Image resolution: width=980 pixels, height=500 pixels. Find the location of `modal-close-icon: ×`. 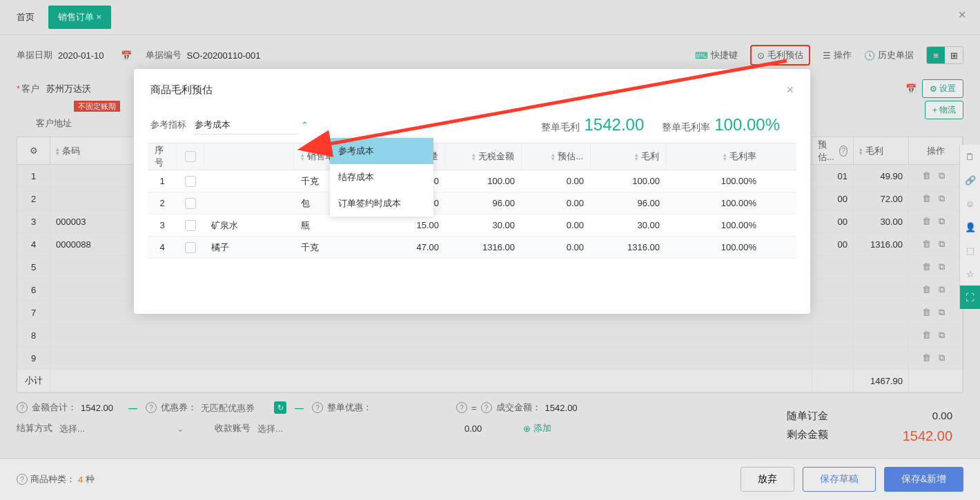

modal-close-icon: × is located at coordinates (790, 90).